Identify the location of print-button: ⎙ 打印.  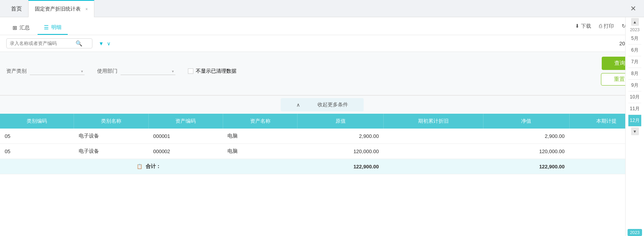
(606, 26).